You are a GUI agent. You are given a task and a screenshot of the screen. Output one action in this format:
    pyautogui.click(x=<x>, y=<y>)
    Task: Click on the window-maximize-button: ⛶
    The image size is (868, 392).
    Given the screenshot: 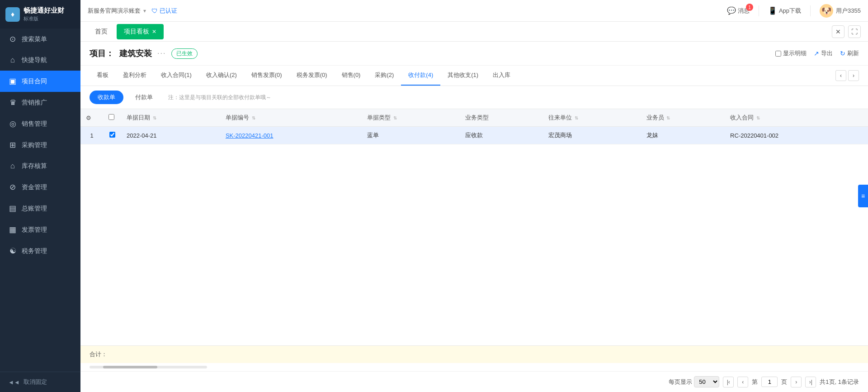 What is the action you would take?
    pyautogui.click(x=854, y=32)
    